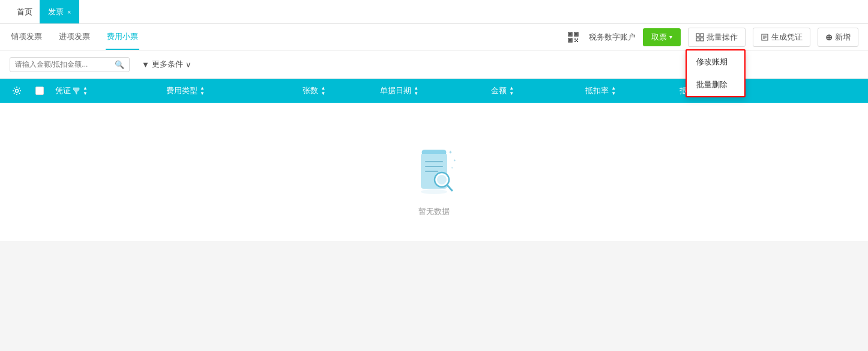 This screenshot has height=351, width=868. Describe the element at coordinates (787, 37) in the screenshot. I see `generate-voucher-label: 生成凭证` at that location.